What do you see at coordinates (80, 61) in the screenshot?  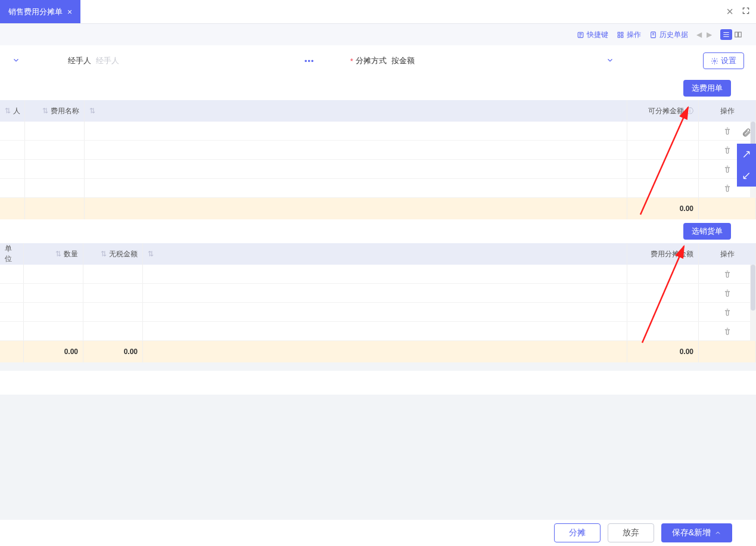 I see `handler-label: 经手人` at bounding box center [80, 61].